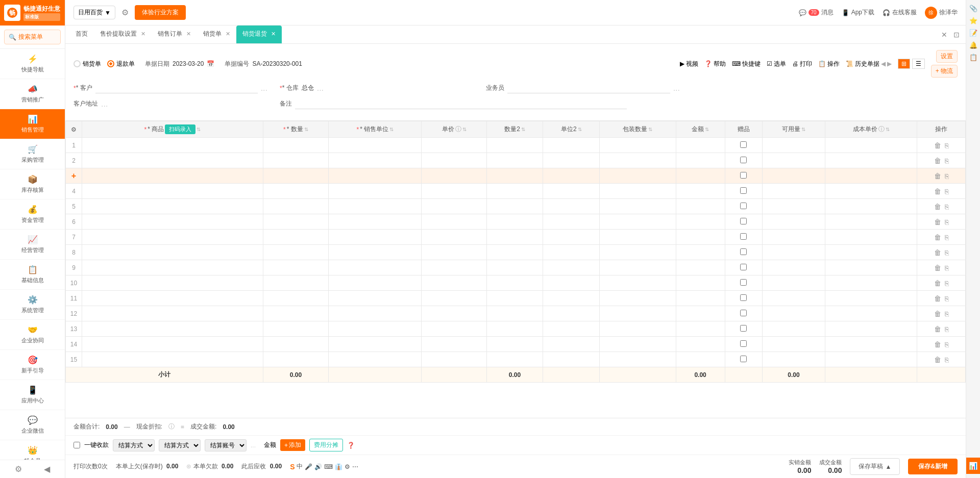  Describe the element at coordinates (947, 56) in the screenshot. I see `settings-btn: 设置` at that location.